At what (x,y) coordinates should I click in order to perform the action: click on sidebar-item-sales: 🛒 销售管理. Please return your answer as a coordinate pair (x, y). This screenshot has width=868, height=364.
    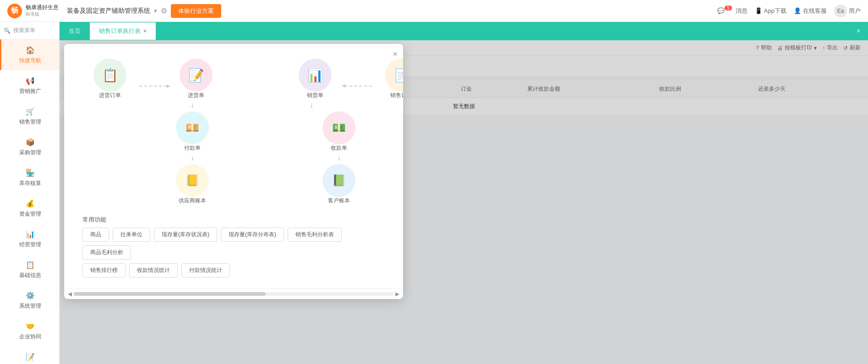
    Looking at the image, I should click on (29, 116).